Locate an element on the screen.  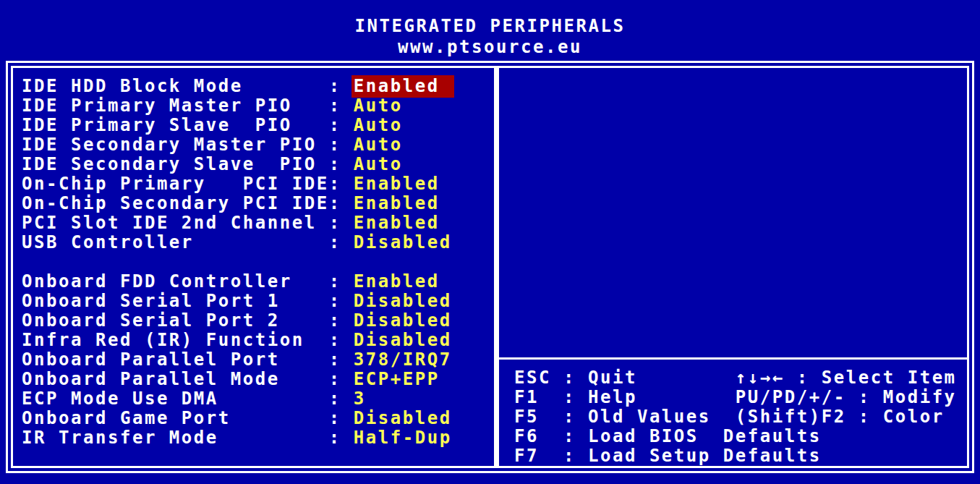
panel-divider-vertical is located at coordinates (496, 268).